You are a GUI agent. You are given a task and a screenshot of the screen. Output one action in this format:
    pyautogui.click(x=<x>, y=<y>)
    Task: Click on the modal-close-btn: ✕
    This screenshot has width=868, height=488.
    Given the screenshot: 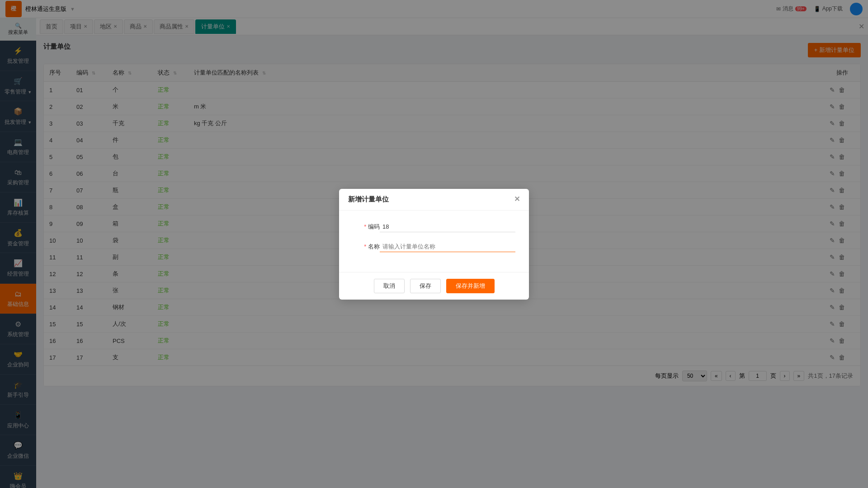 What is the action you would take?
    pyautogui.click(x=517, y=199)
    